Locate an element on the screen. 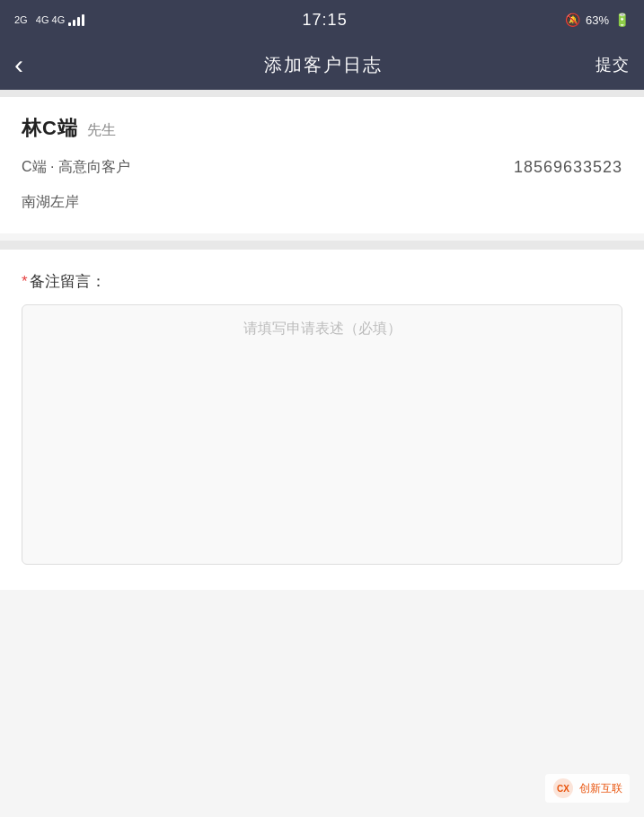  label-text: 备注留言： is located at coordinates (68, 282).